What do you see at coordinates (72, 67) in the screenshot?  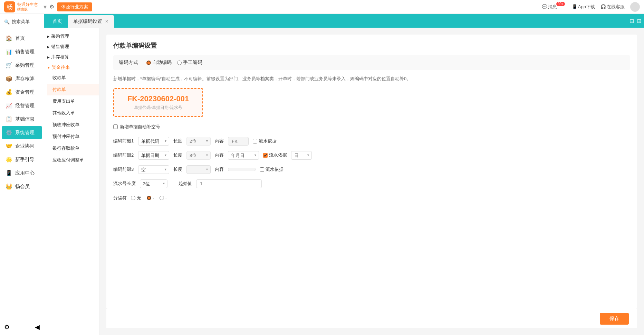 I see `sec-group-funds: ▼ 资金往来` at bounding box center [72, 67].